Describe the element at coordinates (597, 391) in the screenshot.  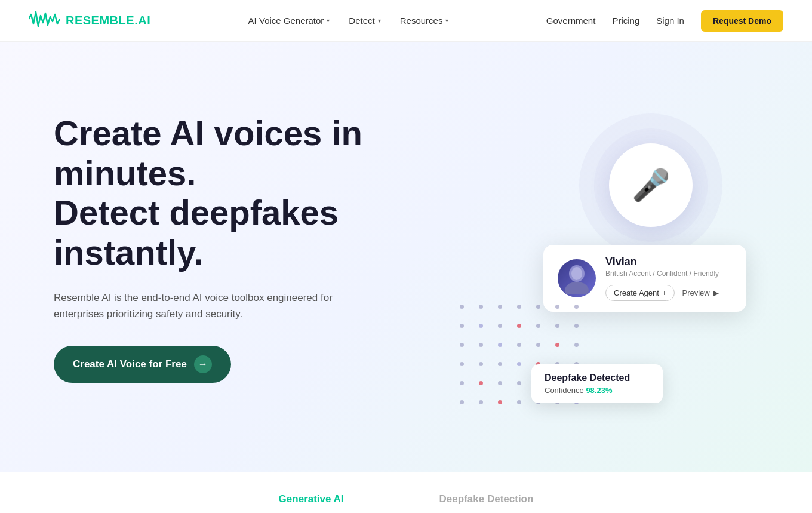
I see `deepfake-confidence: Confidence 98.23%` at that location.